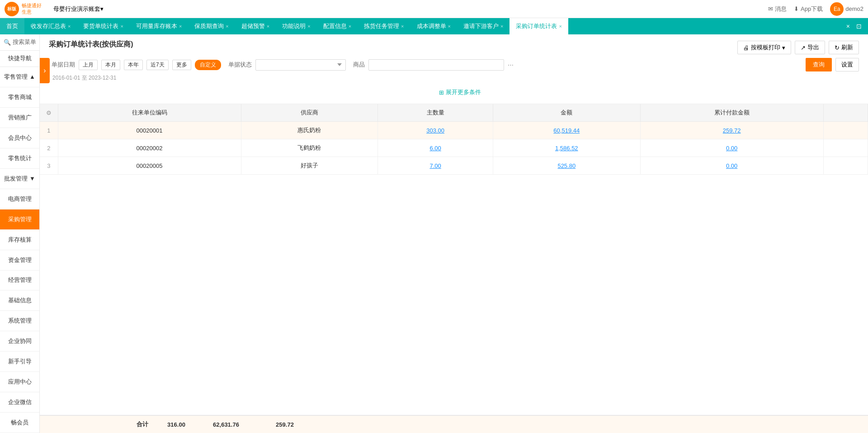  I want to click on sidebar-item-jichu: 基础信息, so click(20, 300).